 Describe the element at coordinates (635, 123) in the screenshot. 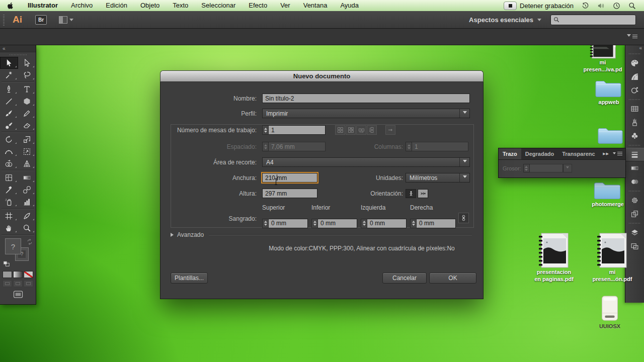

I see `brushes-panel-icon` at that location.